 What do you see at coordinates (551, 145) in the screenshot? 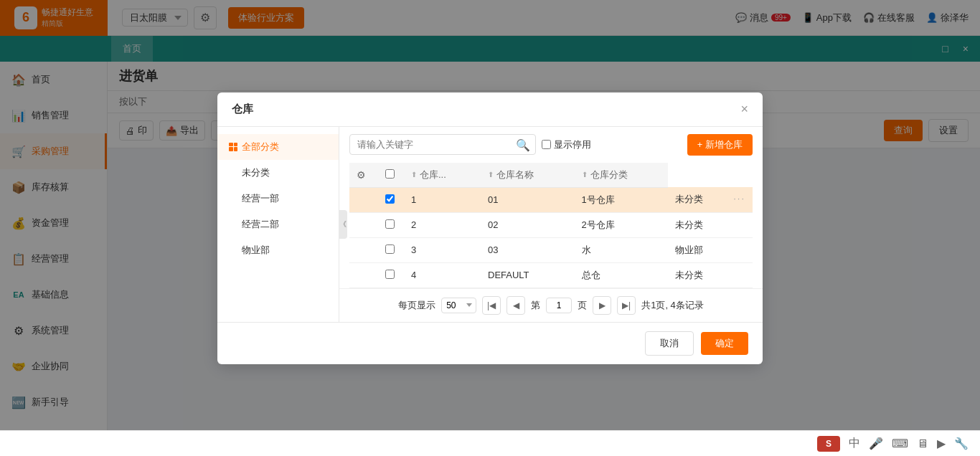
I see `table-toolbar: 🔍 显示停用 + 新增仓库` at bounding box center [551, 145].